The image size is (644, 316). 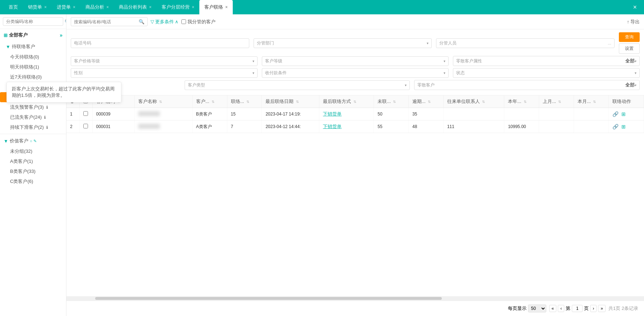 What do you see at coordinates (33, 181) in the screenshot?
I see `sidebar-c-class: C类客户(6)` at bounding box center [33, 181].